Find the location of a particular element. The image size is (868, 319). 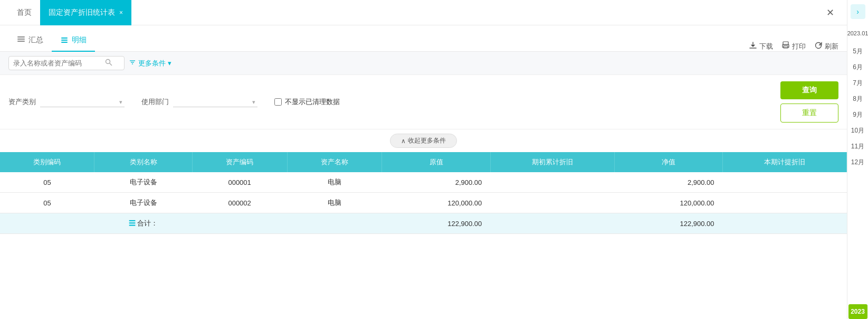

sidebar-month-item: 9月 is located at coordinates (858, 115).